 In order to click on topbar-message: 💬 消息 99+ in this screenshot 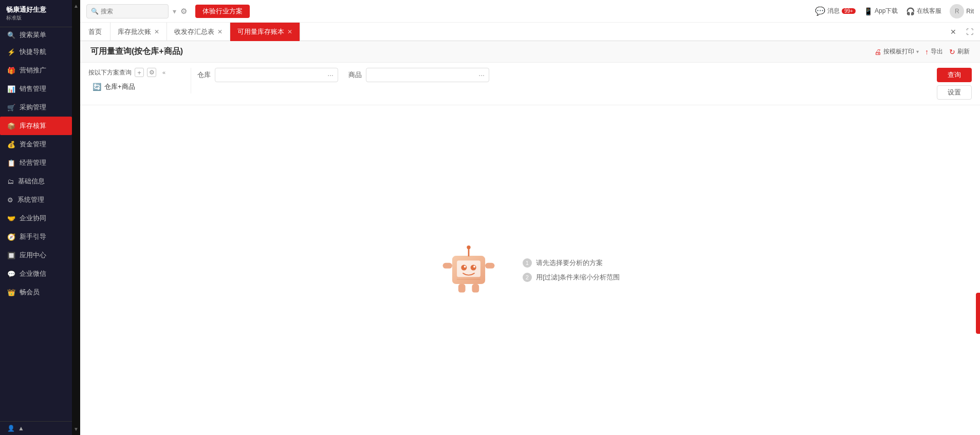, I will do `click(836, 11)`.